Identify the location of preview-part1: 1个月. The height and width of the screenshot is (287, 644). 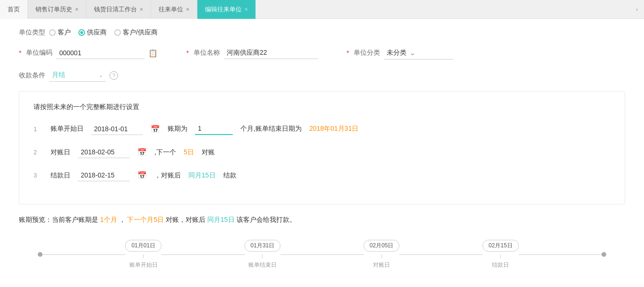
(109, 219).